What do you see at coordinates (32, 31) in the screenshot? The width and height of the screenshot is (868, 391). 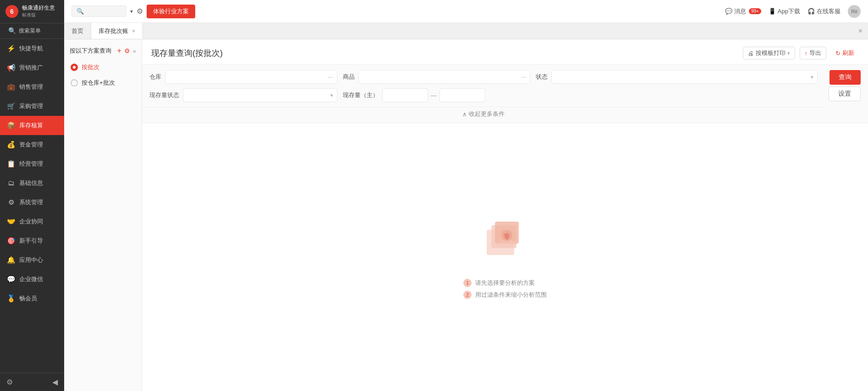 I see `sidebar-search: 🔍 搜索菜单` at bounding box center [32, 31].